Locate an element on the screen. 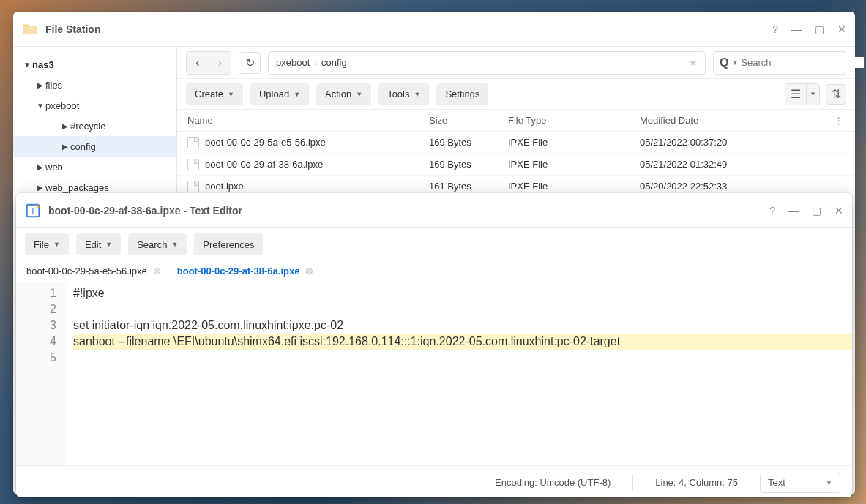  table-row: boot-00-0c-29-5a-e5-56.ipxe 169 Bytes IP… is located at coordinates (516, 143).